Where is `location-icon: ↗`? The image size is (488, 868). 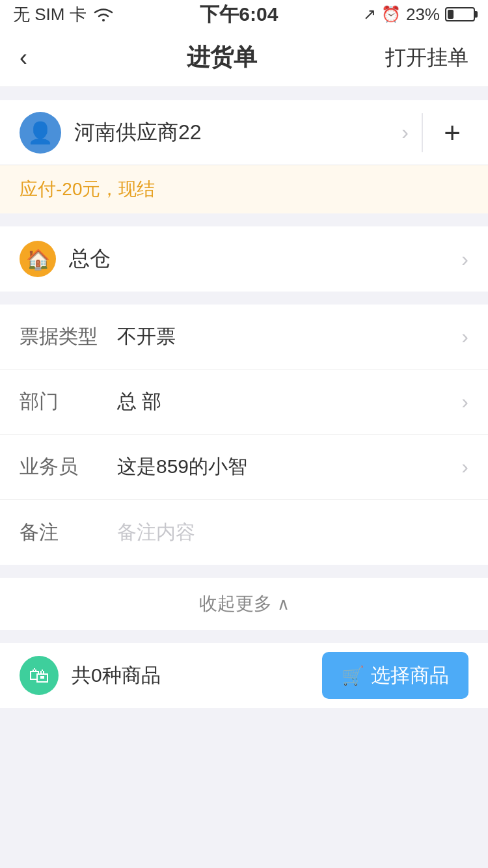 location-icon: ↗ is located at coordinates (370, 14).